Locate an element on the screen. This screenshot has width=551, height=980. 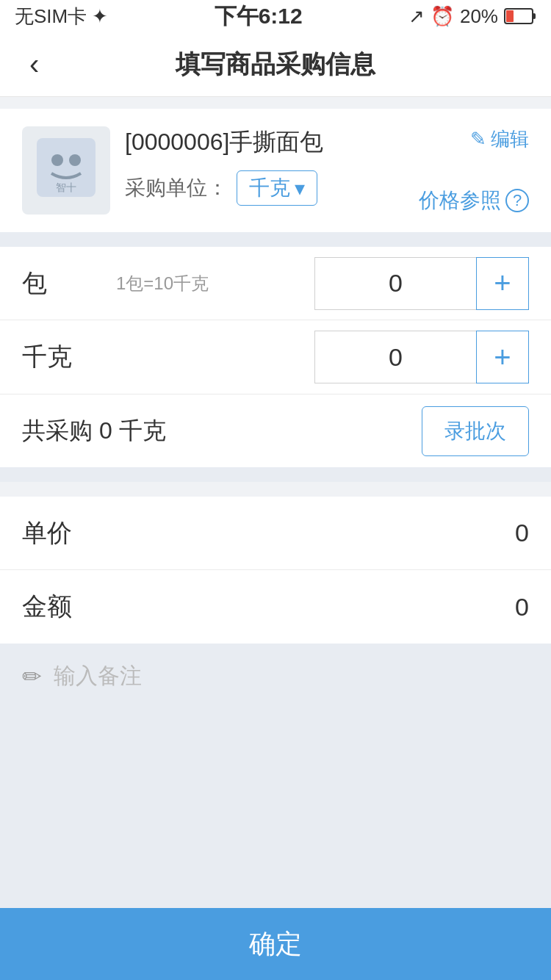
unit-label: 采购单位： is located at coordinates (176, 188).